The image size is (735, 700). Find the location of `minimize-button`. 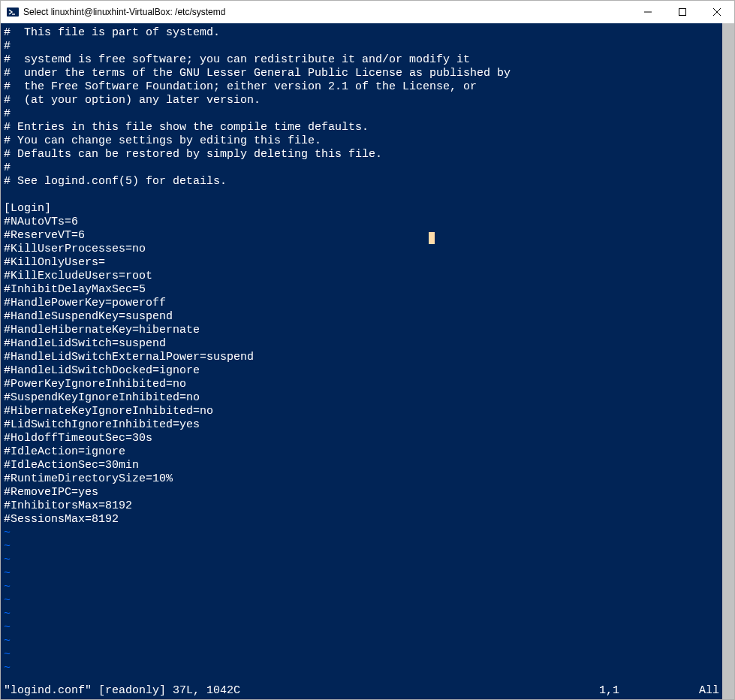

minimize-button is located at coordinates (648, 12).